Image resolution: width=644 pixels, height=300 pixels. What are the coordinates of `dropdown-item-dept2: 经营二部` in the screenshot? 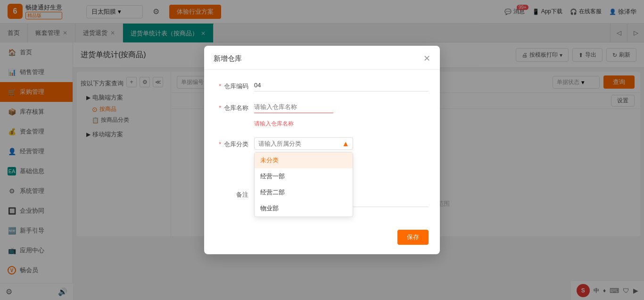 It's located at (304, 192).